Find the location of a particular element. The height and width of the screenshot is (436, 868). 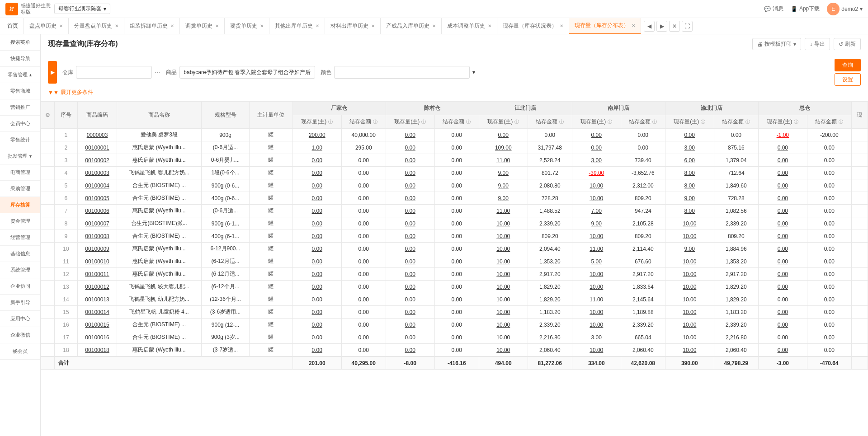

sidebar-item-purchase: 采购管理 is located at coordinates (20, 189).